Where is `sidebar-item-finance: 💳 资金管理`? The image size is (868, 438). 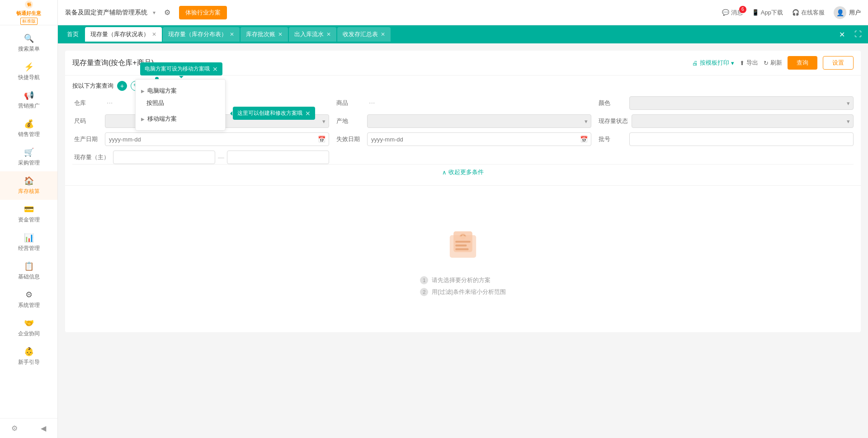 sidebar-item-finance: 💳 资金管理 is located at coordinates (29, 214).